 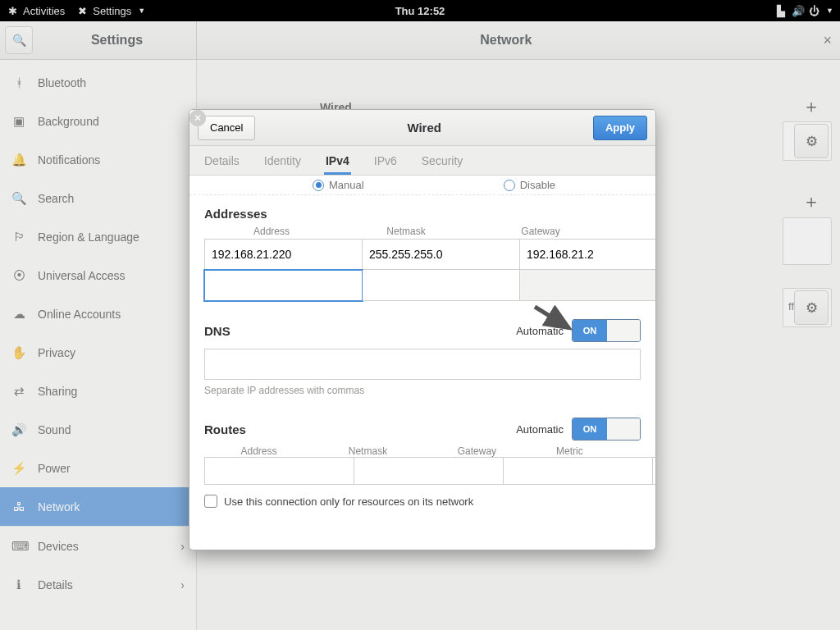 I want to click on route-netmask-input, so click(x=429, y=471).